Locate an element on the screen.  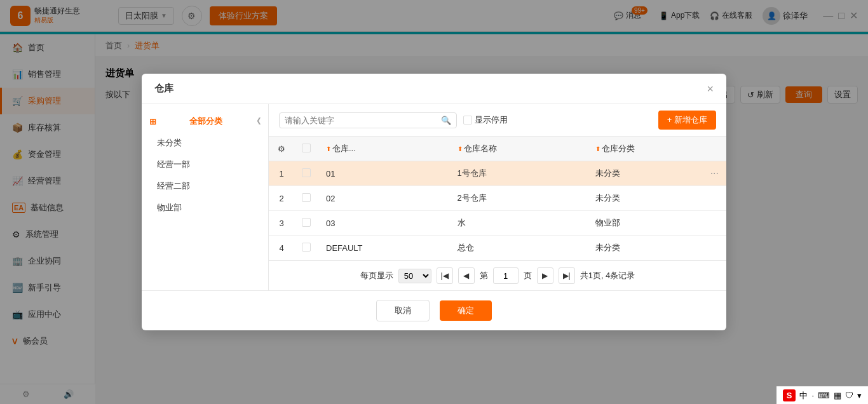
search-box: 🔍 is located at coordinates (368, 121).